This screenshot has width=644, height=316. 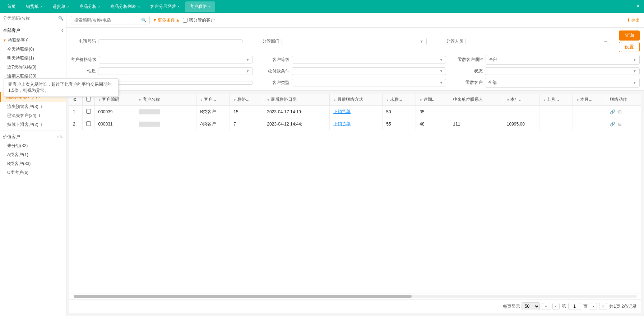 I want to click on sidebar-group-pending-contact: ▼ 待联络客户, so click(x=33, y=40).